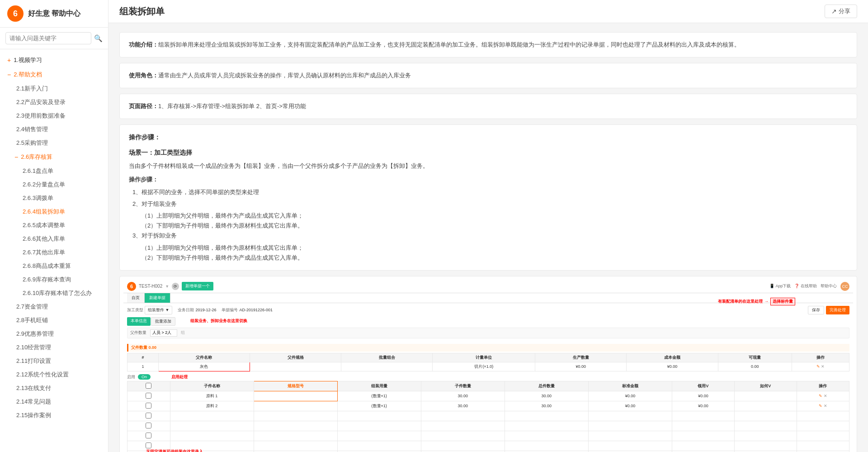 This screenshot has height=452, width=868. Describe the element at coordinates (48, 38) in the screenshot. I see `search-input` at that location.